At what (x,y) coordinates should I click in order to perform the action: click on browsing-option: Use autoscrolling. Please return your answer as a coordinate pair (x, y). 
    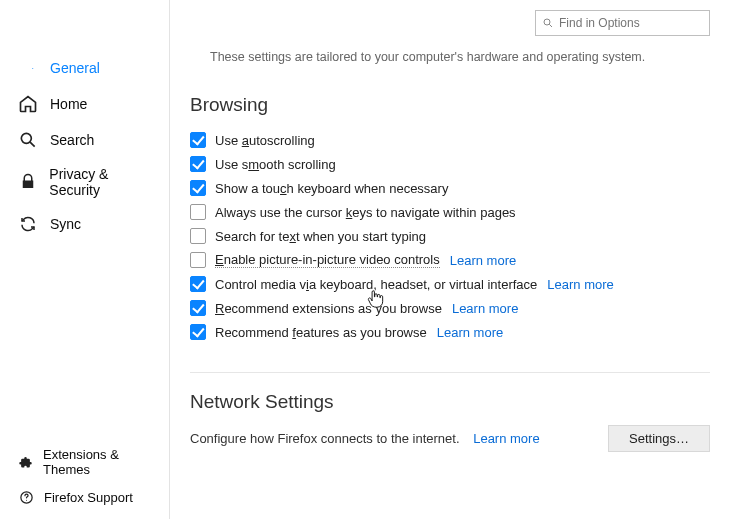
    Looking at the image, I should click on (450, 140).